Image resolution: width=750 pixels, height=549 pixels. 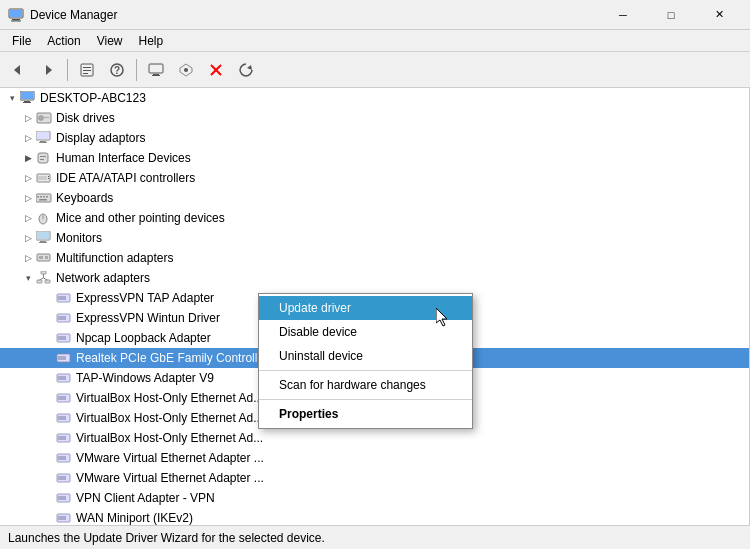 I want to click on context-menu: Update driver Disable device Uninstall d…, so click(x=366, y=361).